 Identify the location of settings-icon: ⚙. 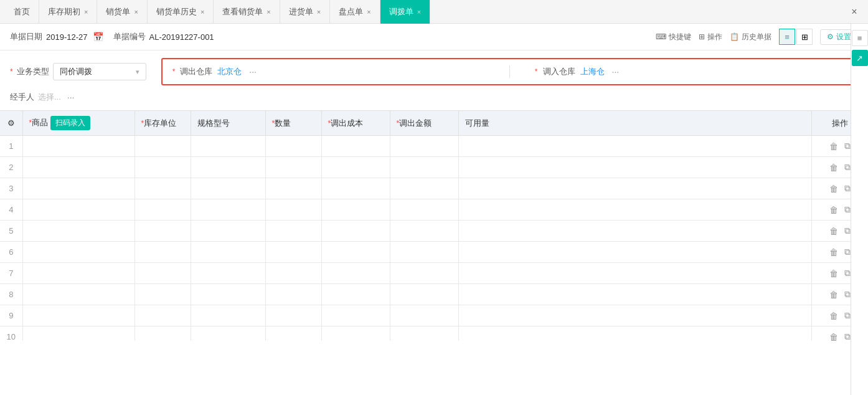
(831, 37).